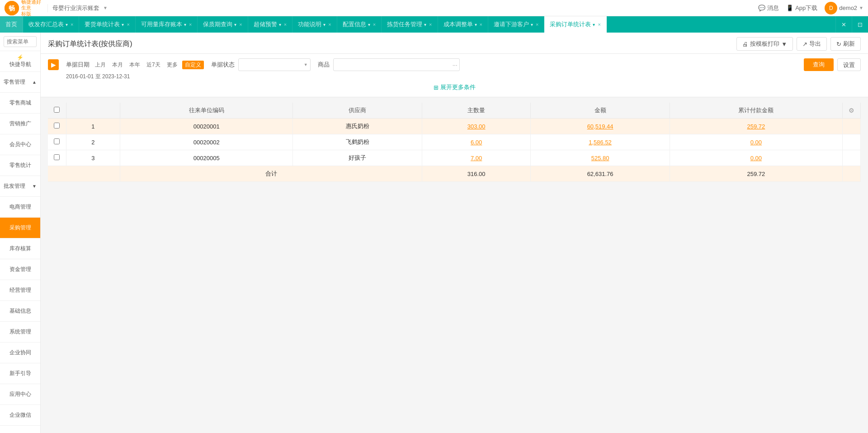 The height and width of the screenshot is (433, 868). I want to click on tab-validity-query: 保质期查询 ▾ ×, so click(222, 24).